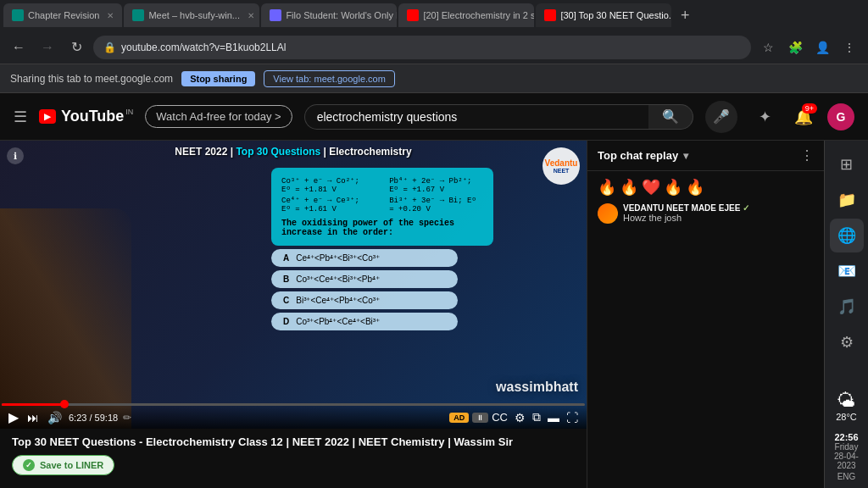 This screenshot has width=868, height=488. What do you see at coordinates (561, 163) in the screenshot?
I see `vedantu-logo: Vedantu` at bounding box center [561, 163].